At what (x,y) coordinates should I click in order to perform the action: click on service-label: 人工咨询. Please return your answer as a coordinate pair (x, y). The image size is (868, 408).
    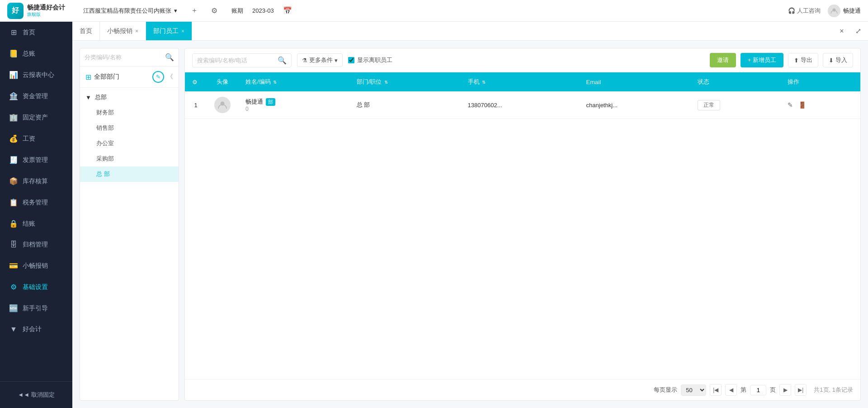
    Looking at the image, I should click on (809, 11).